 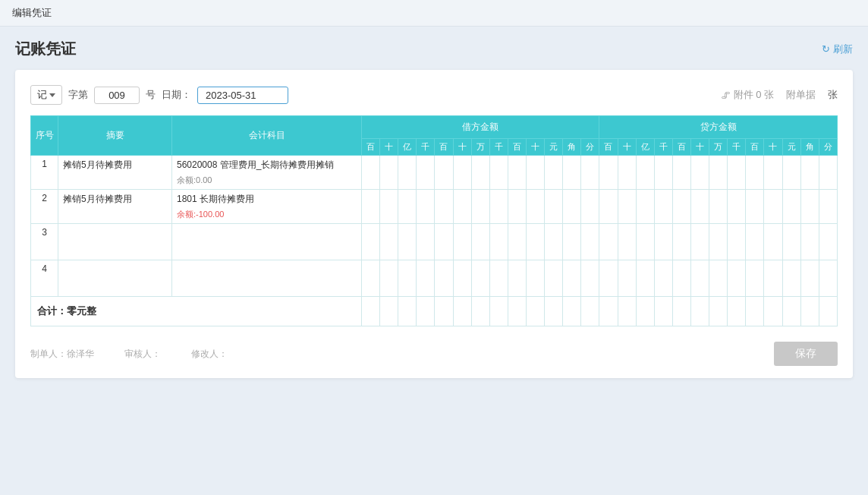 What do you see at coordinates (117, 96) in the screenshot?
I see `voucher-number-input` at bounding box center [117, 96].